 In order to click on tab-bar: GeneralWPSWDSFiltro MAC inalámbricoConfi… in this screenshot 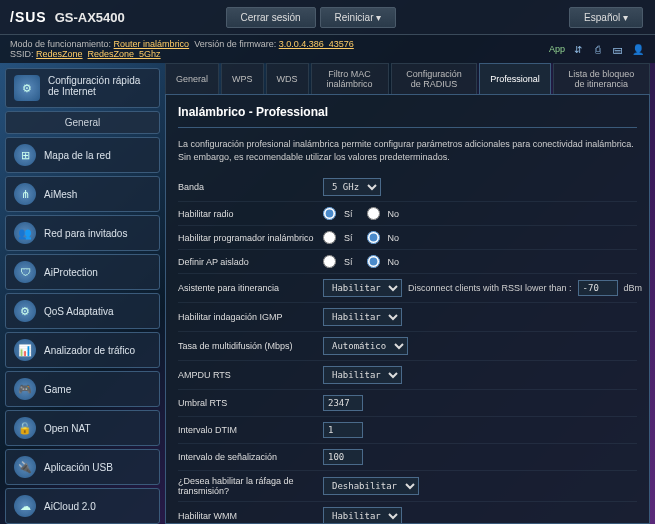, I will do `click(408, 78)`.